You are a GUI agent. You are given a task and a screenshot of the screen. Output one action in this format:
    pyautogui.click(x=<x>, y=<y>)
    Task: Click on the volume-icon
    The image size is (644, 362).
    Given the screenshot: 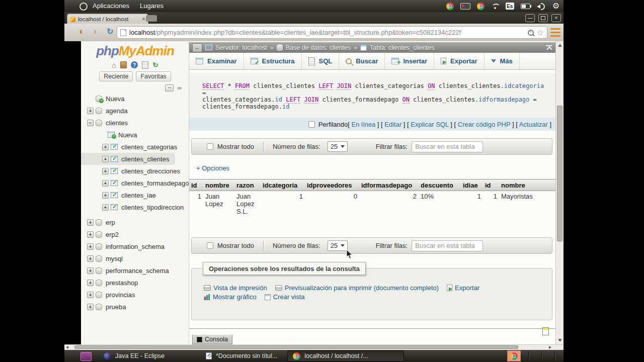 What is the action you would take?
    pyautogui.click(x=541, y=6)
    